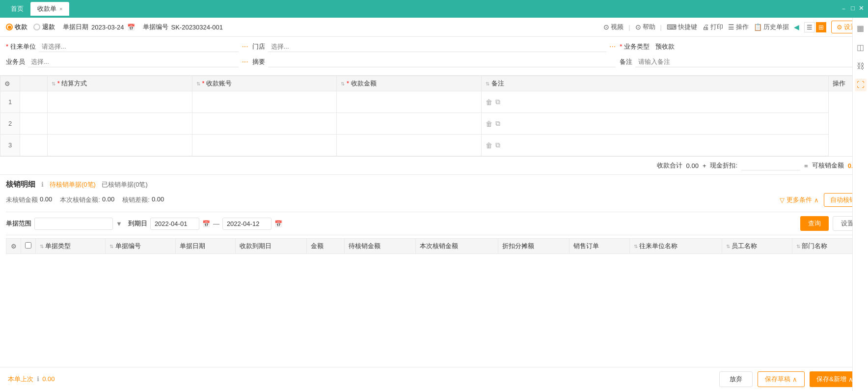 The image size is (868, 391). Describe the element at coordinates (119, 224) in the screenshot. I see `query-range-arrow: ▼` at that location.